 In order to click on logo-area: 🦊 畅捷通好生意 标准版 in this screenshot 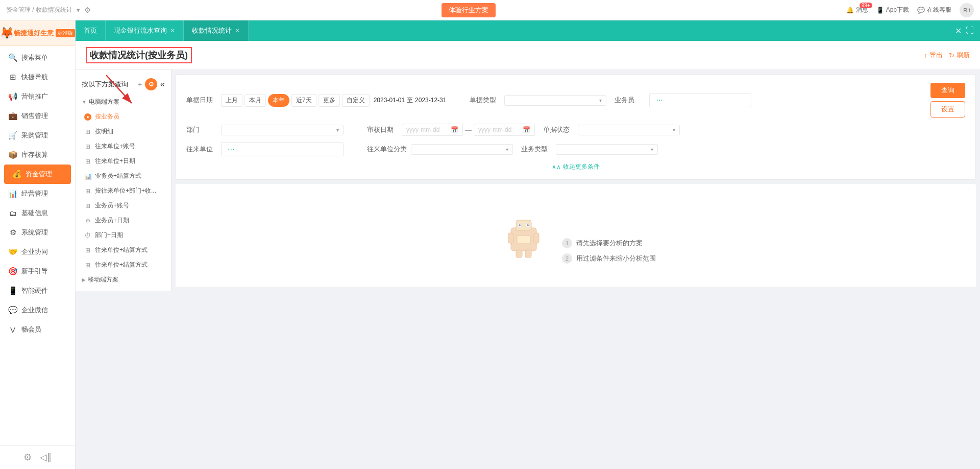, I will do `click(38, 33)`.